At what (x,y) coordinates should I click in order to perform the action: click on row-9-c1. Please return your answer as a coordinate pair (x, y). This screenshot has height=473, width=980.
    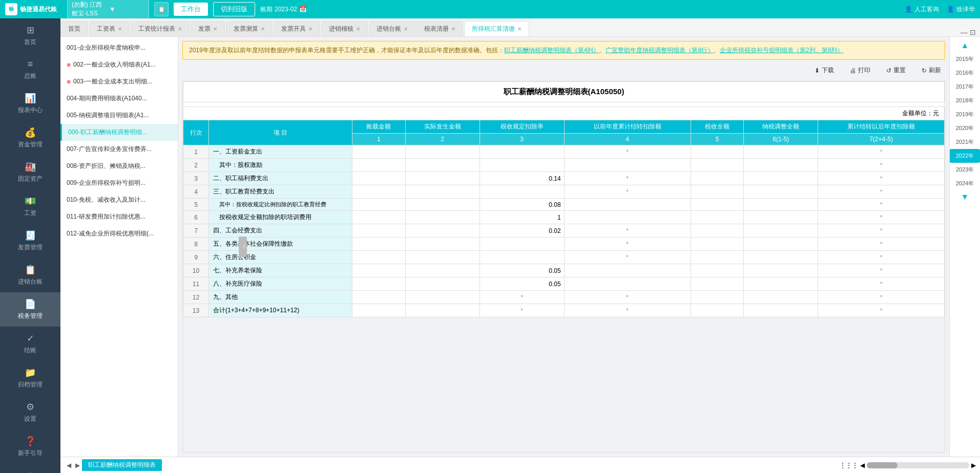
    Looking at the image, I should click on (379, 192).